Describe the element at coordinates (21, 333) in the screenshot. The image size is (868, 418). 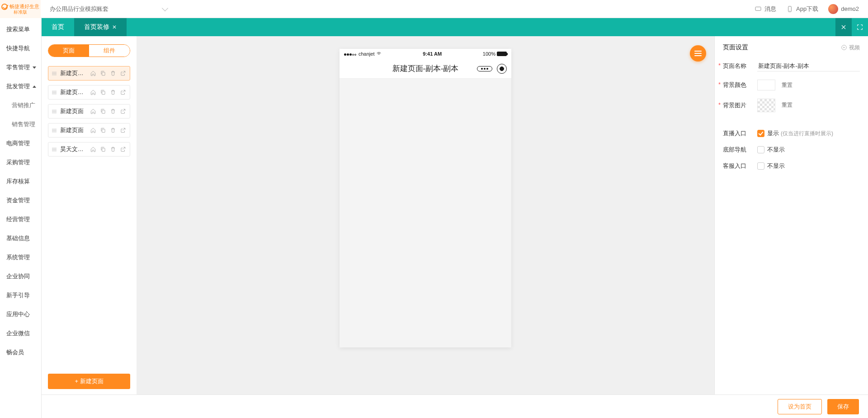
I see `sidebar-item: 企业微信` at that location.